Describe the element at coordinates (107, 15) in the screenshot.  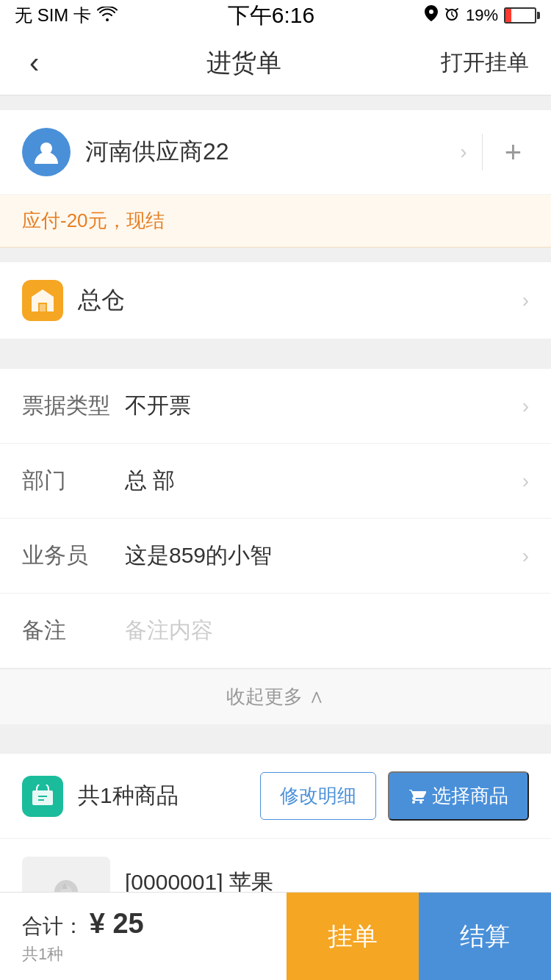
I see `wifi-icon` at that location.